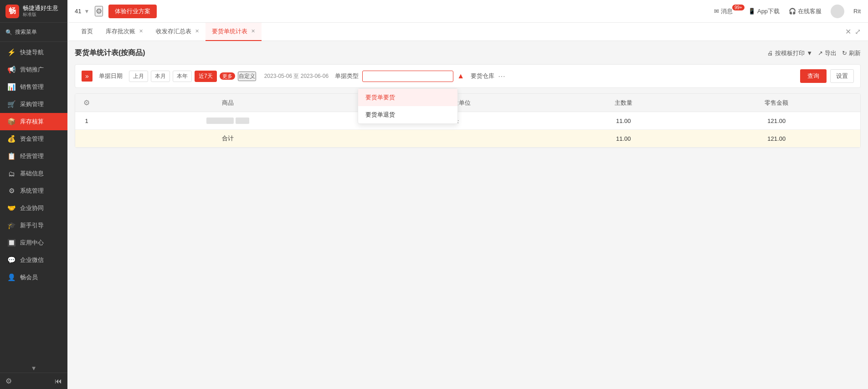 This screenshot has height=389, width=868. Describe the element at coordinates (727, 11) in the screenshot. I see `messages-label: 消息` at that location.